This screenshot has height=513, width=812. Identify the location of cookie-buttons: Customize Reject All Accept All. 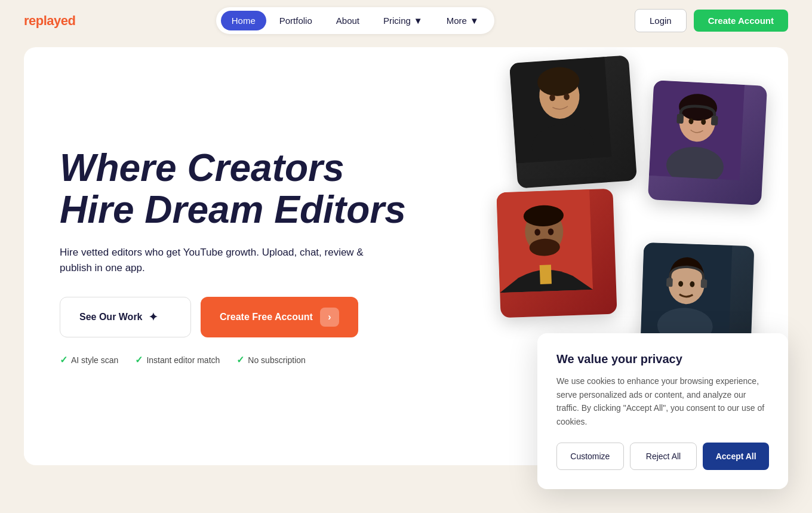
(663, 456).